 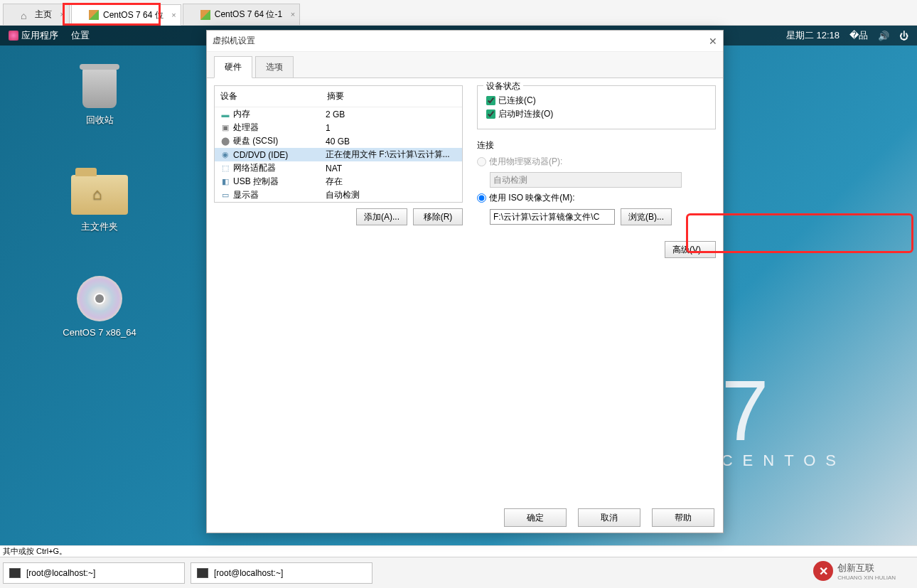 What do you see at coordinates (36, 14) in the screenshot?
I see `tab-home: 主页 ×` at bounding box center [36, 14].